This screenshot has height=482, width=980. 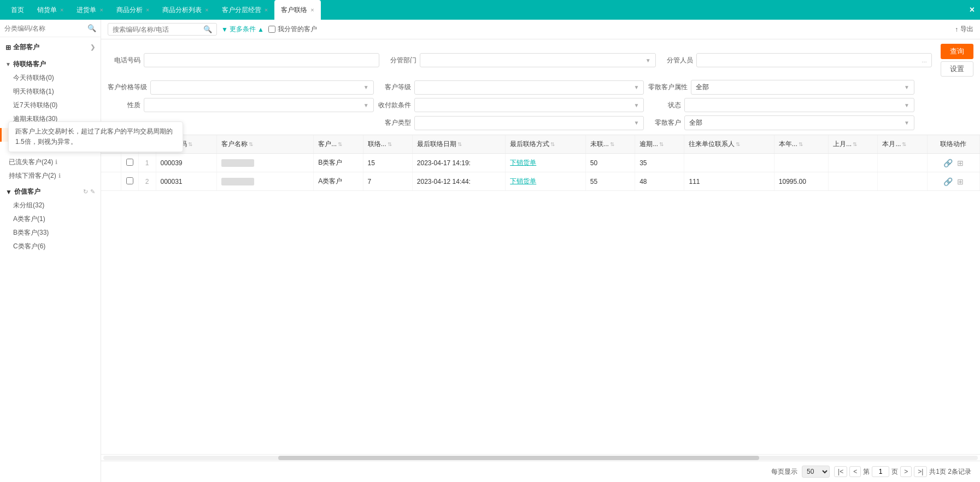 What do you see at coordinates (541, 123) in the screenshot?
I see `filter-row-4: ... 客户类型 ▼ 零散客户 全部 ▼` at bounding box center [541, 123].